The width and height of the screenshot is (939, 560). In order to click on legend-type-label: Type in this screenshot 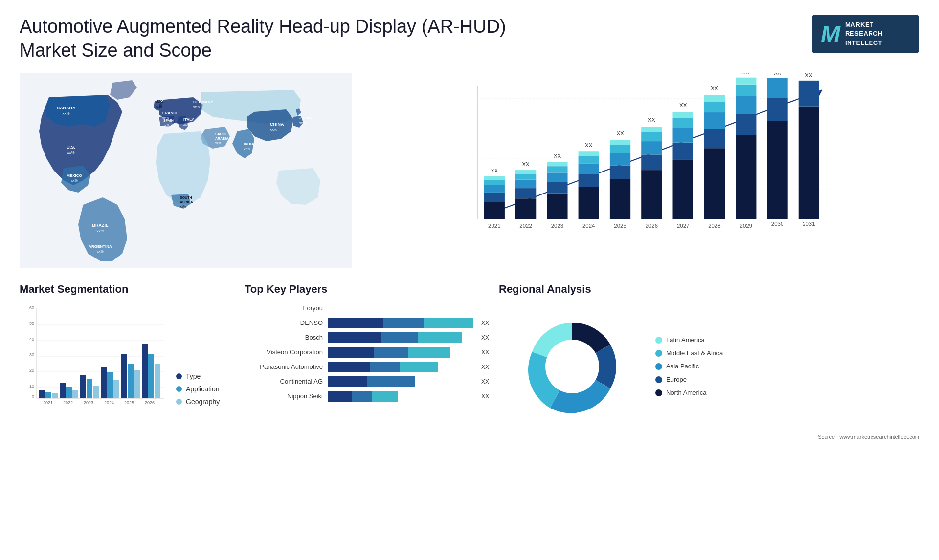, I will do `click(193, 376)`.